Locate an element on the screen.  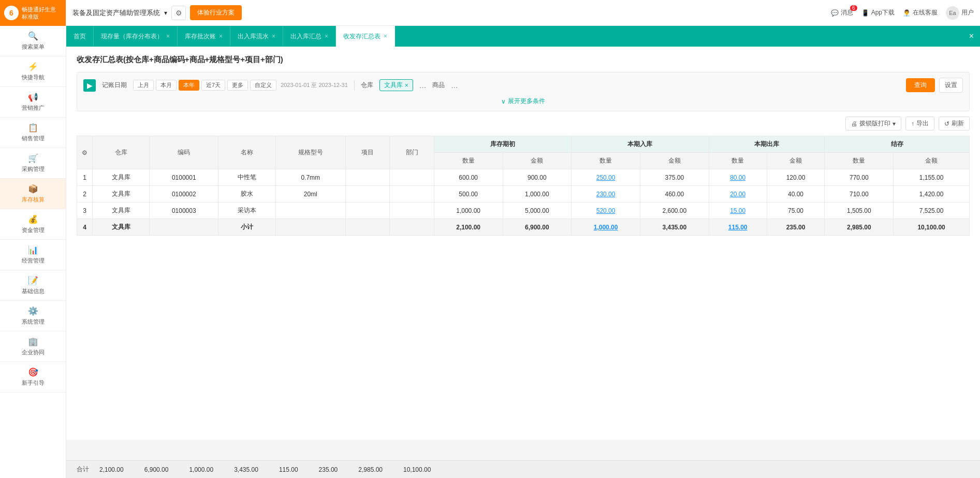
query-button: 查询 is located at coordinates (920, 85).